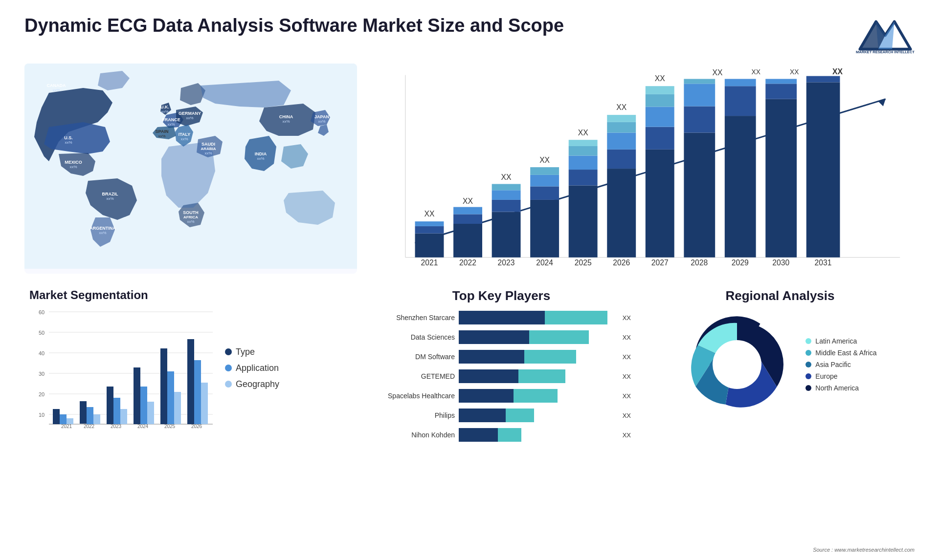 The image size is (939, 560). Describe the element at coordinates (824, 263) in the screenshot. I see `svg-text: 2031` at that location.